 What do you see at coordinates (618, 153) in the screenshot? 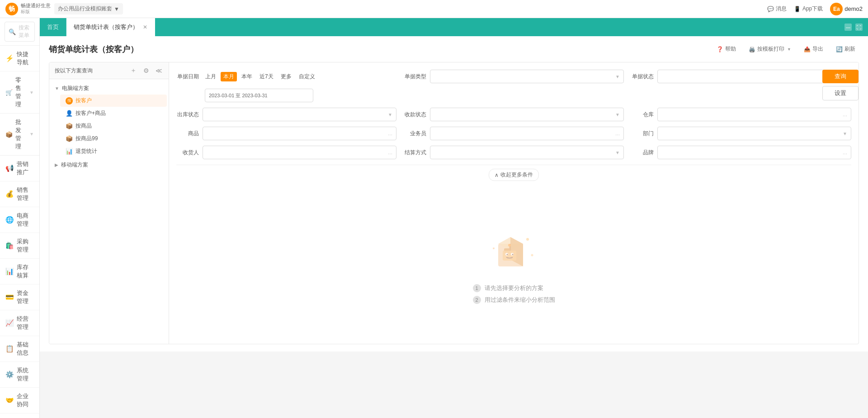
I see `settlement-arrow-icon: ▼` at bounding box center [618, 153].